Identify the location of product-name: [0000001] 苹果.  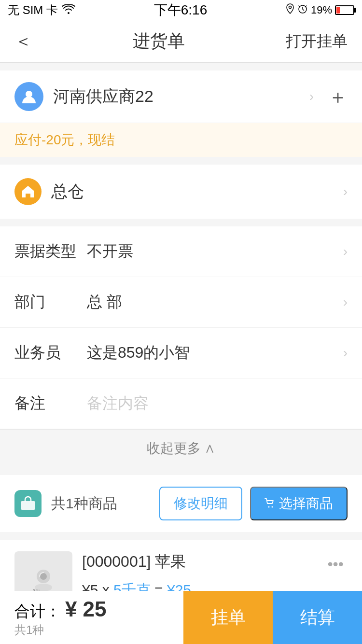
(198, 562).